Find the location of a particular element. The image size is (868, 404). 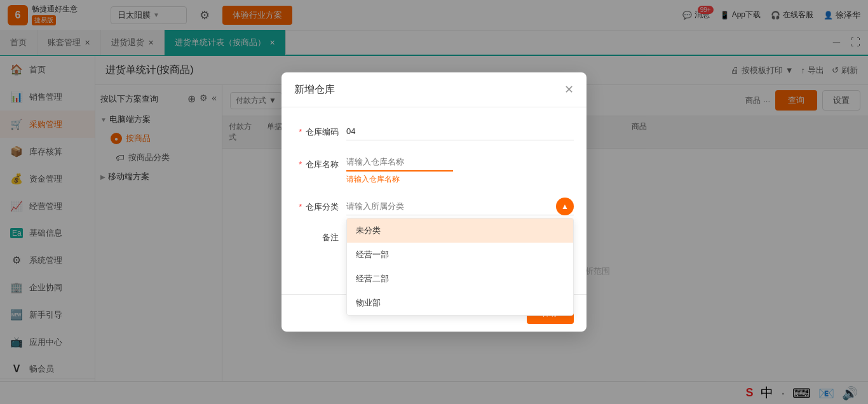

form-row-code: * 仓库编码 is located at coordinates (434, 131).